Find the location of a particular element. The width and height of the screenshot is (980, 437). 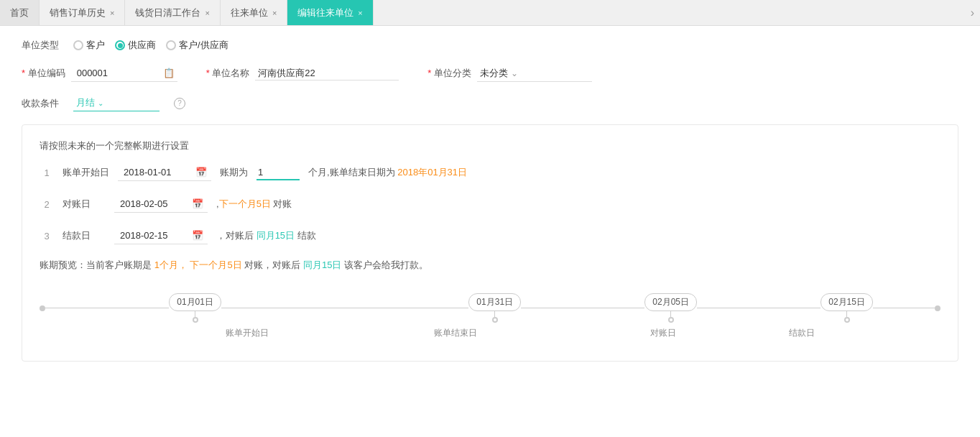

tl-node-3-line is located at coordinates (671, 314).